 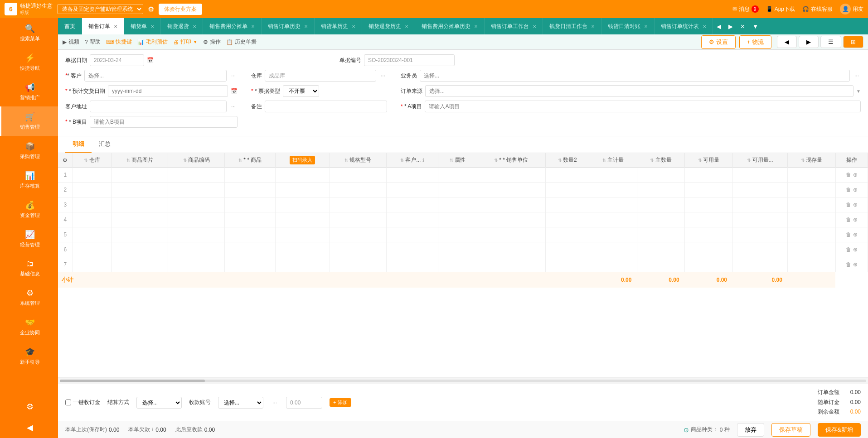 I want to click on tab-close-cost: ✕, so click(x=253, y=26).